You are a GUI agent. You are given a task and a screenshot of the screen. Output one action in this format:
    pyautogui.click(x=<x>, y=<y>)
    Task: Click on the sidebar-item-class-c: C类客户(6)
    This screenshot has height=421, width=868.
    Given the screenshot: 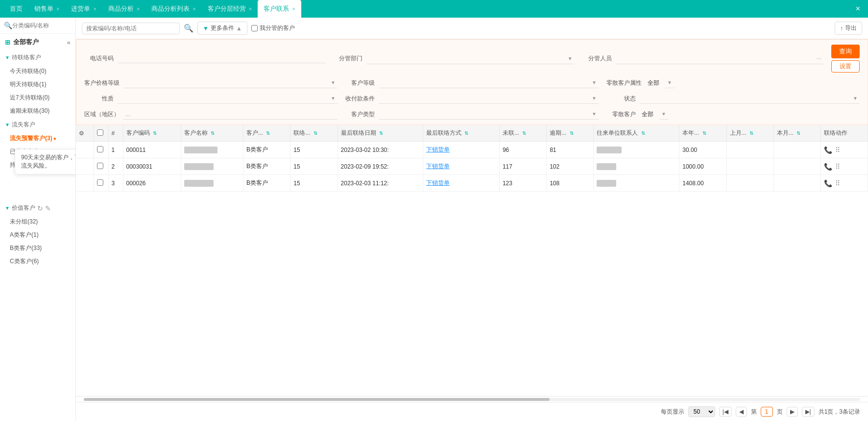 What is the action you would take?
    pyautogui.click(x=38, y=262)
    